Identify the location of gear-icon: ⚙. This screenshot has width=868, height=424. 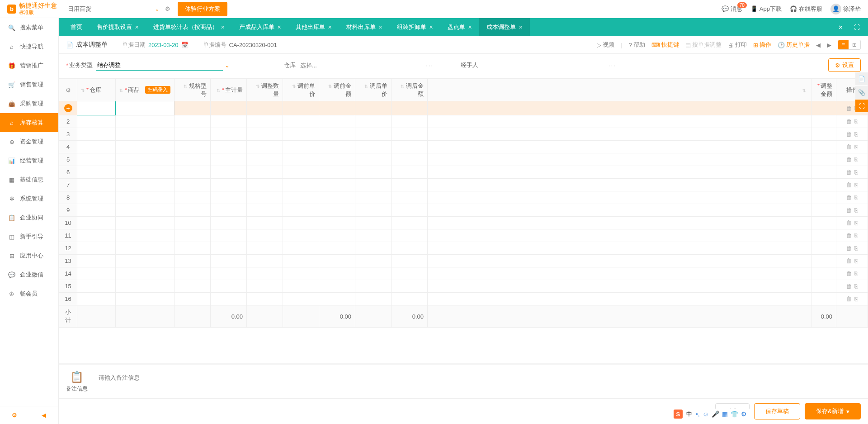
(168, 9).